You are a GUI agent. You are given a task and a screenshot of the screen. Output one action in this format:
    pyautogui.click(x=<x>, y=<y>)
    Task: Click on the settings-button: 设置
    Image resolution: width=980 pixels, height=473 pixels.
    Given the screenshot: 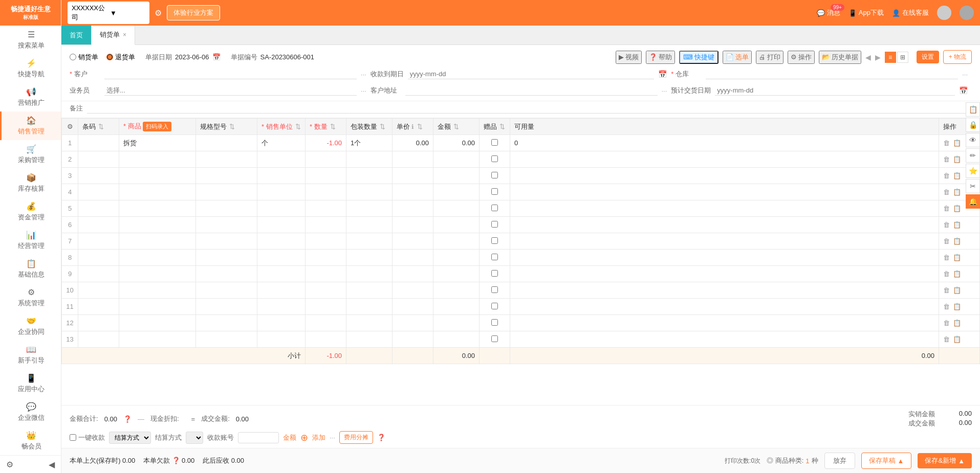 What is the action you would take?
    pyautogui.click(x=928, y=57)
    